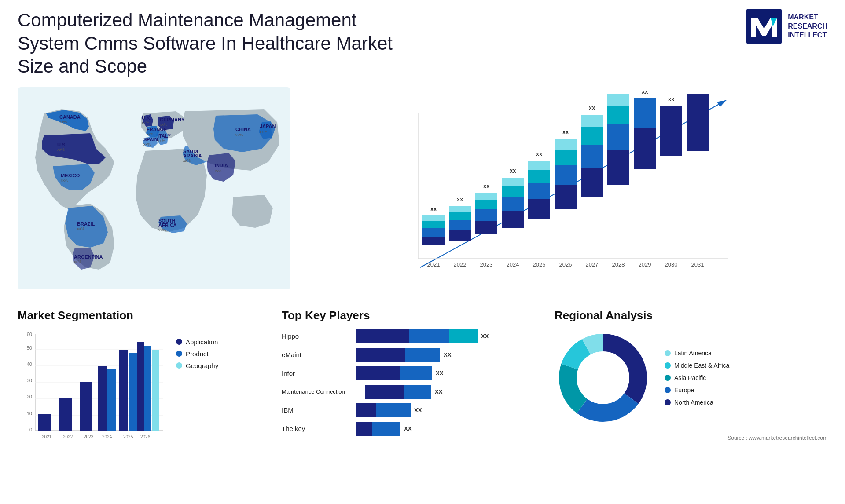 This screenshot has width=845, height=504. I want to click on player-row-thekey: The key XX, so click(409, 429).